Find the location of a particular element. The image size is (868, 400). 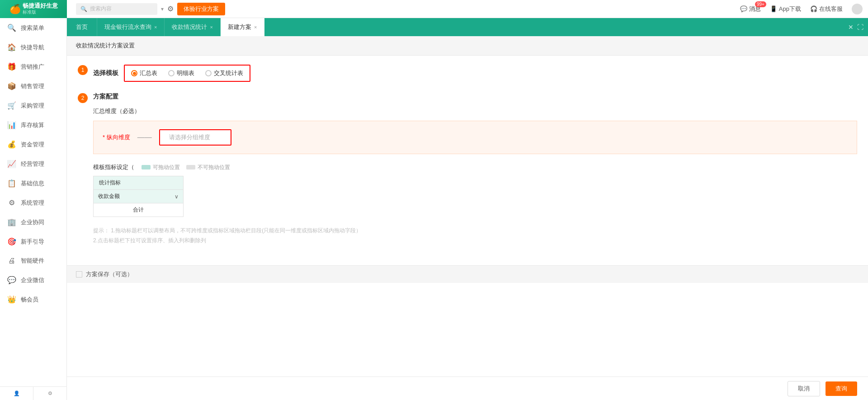

messages-button: 💬 消息 99+ is located at coordinates (750, 9).